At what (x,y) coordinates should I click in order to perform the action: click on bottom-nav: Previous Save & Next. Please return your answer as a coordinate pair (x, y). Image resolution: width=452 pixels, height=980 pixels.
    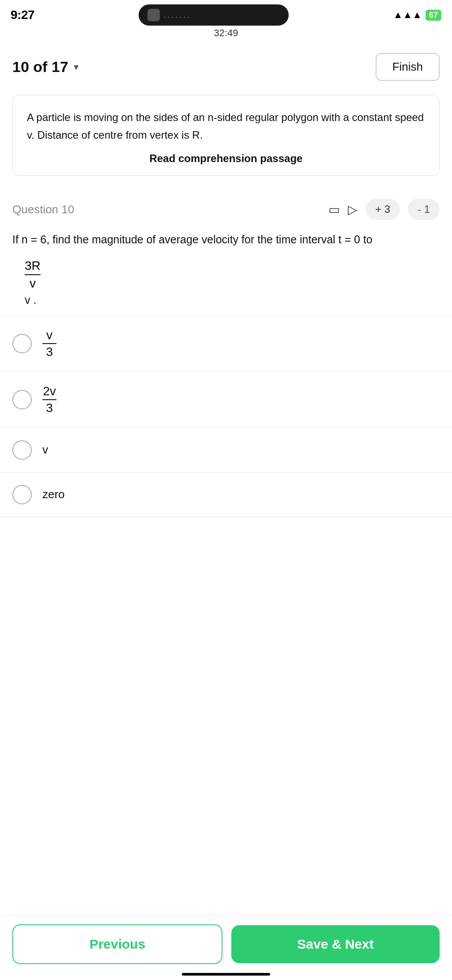
    Looking at the image, I should click on (226, 948).